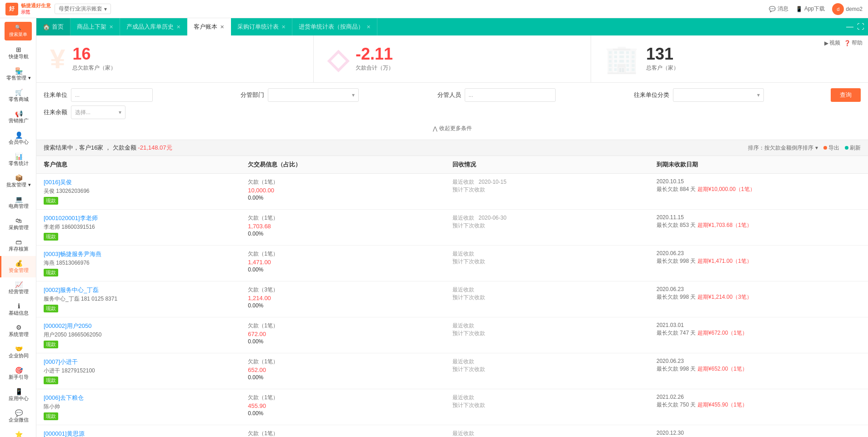 This screenshot has width=868, height=437. I want to click on sidebar-item-qiye: 🤝 企业协同, so click(18, 352).